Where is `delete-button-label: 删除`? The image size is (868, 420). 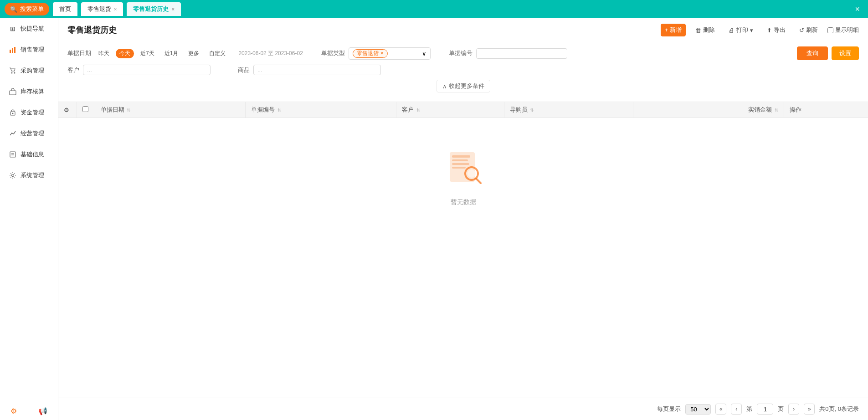
delete-button-label: 删除 is located at coordinates (709, 30).